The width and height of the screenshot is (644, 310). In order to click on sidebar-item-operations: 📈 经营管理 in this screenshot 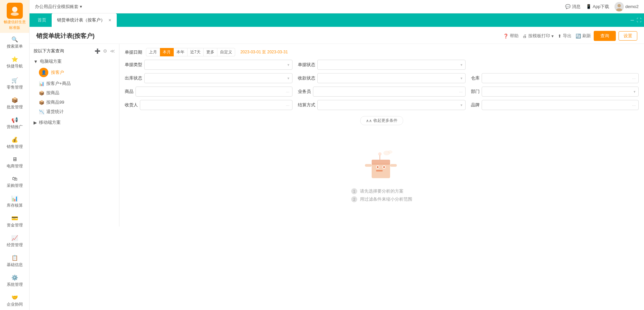, I will do `click(15, 242)`.